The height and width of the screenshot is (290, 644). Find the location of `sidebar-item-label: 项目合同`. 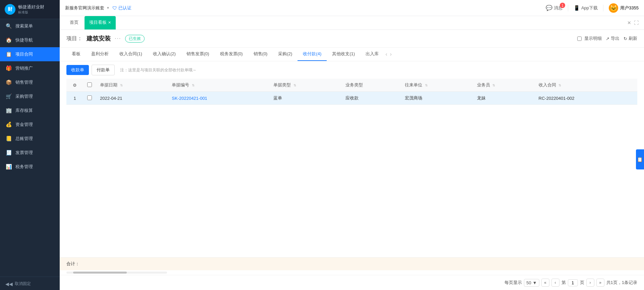

sidebar-item-label: 项目合同 is located at coordinates (24, 54).